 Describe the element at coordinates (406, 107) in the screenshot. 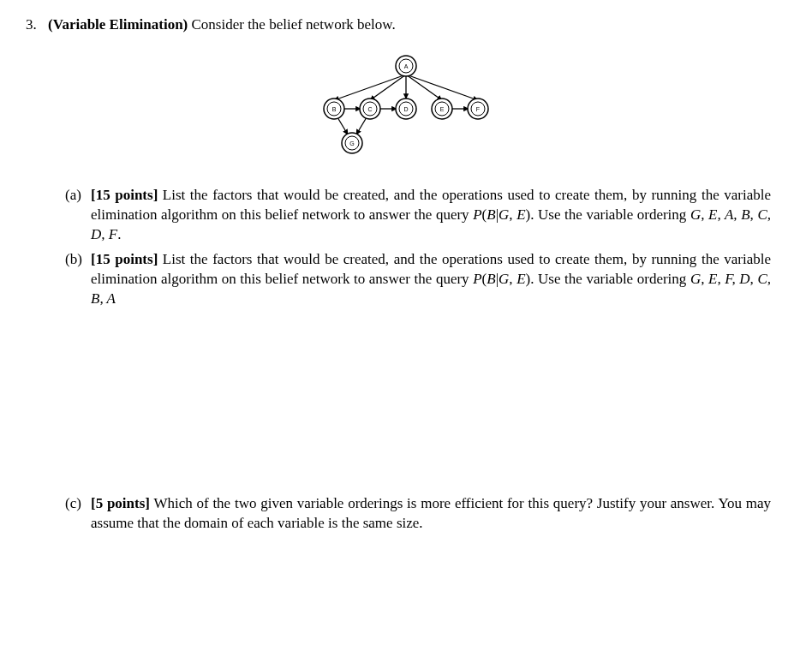

I see `network-svg: A B C D E F G` at that location.